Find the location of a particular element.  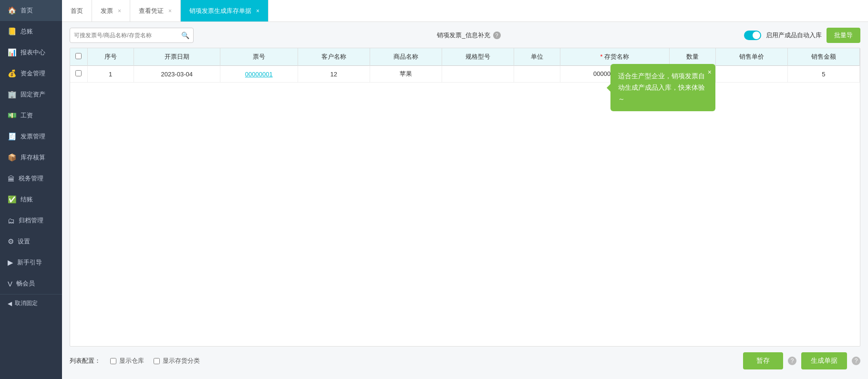

batch-button: 批量导 is located at coordinates (843, 35).